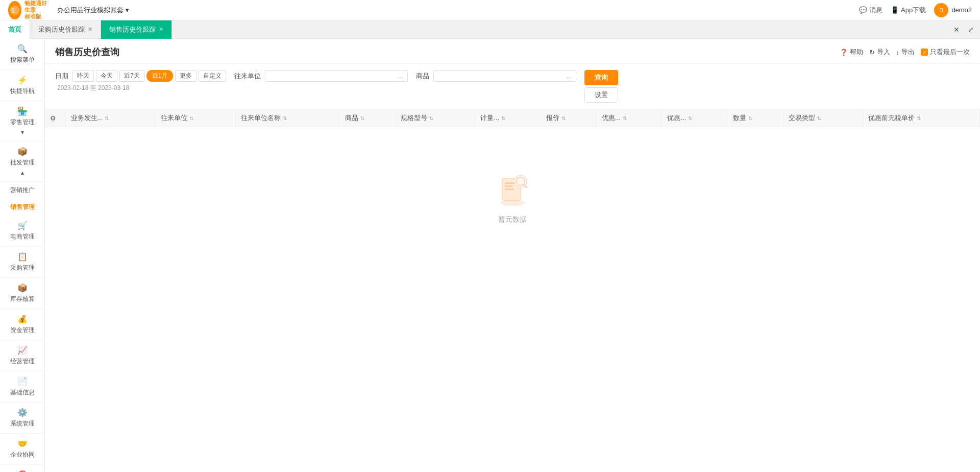  Describe the element at coordinates (922, 119) in the screenshot. I see `th-pretax-price: 优惠前无税单价⇅` at that location.